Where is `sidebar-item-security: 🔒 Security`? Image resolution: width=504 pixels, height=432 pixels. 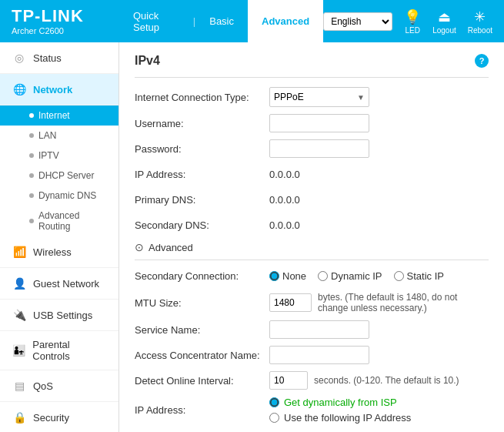
sidebar-item-security: 🔒 Security is located at coordinates (59, 417).